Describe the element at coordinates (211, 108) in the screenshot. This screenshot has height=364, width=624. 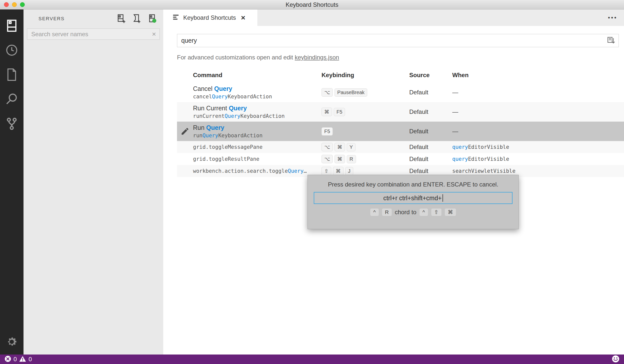
I see `text-segment: Run Current` at that location.